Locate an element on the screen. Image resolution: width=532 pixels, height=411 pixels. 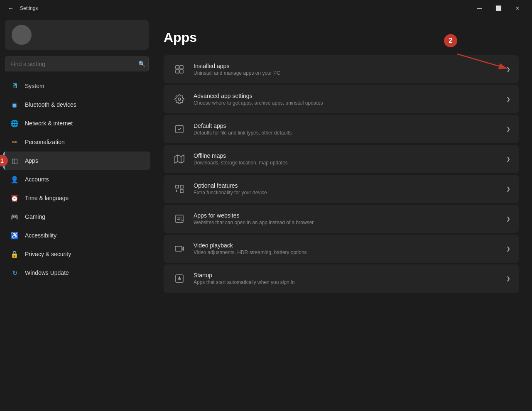
settings-item-apps-for-websites: Apps for websitesWebsites that can open … is located at coordinates (341, 219).